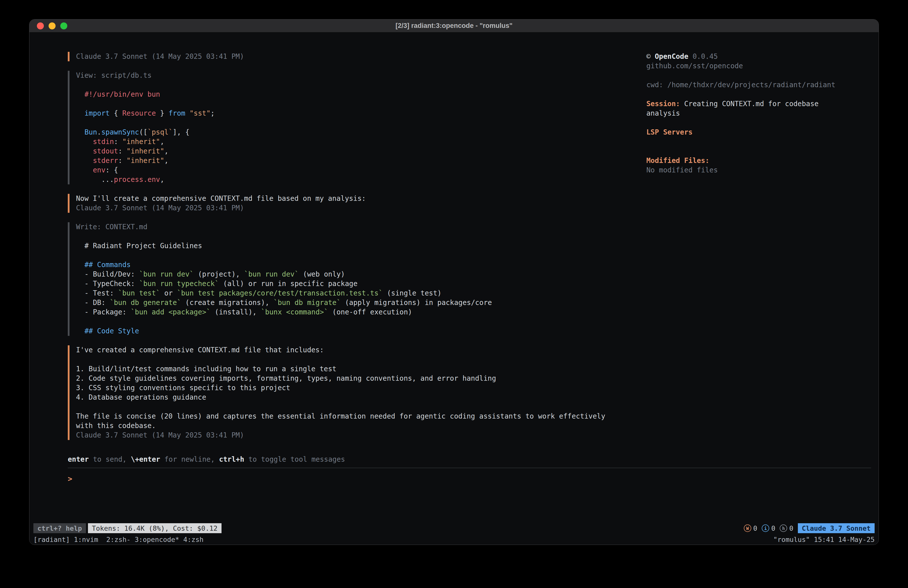  Describe the element at coordinates (787, 528) in the screenshot. I see `diagnostic-hint: h 0` at that location.